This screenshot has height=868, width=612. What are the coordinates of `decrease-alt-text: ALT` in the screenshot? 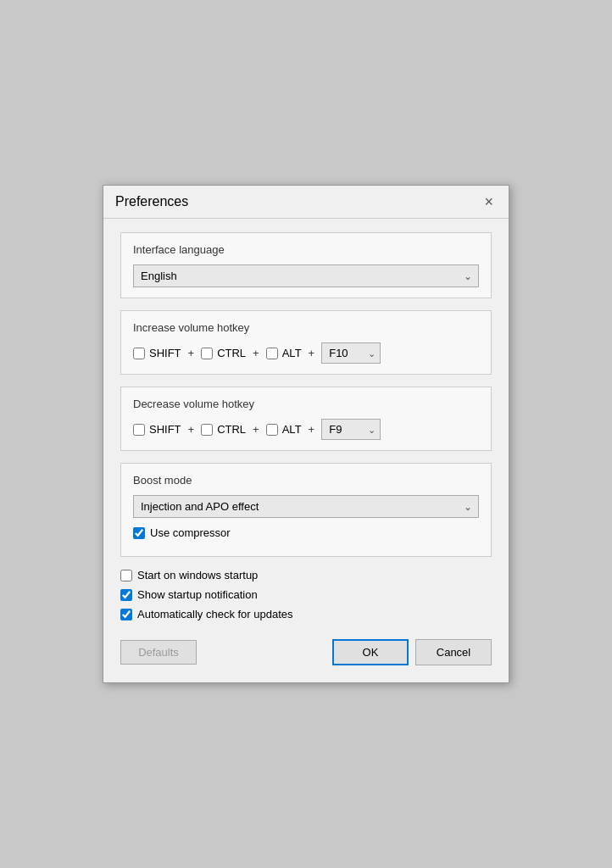 It's located at (292, 429).